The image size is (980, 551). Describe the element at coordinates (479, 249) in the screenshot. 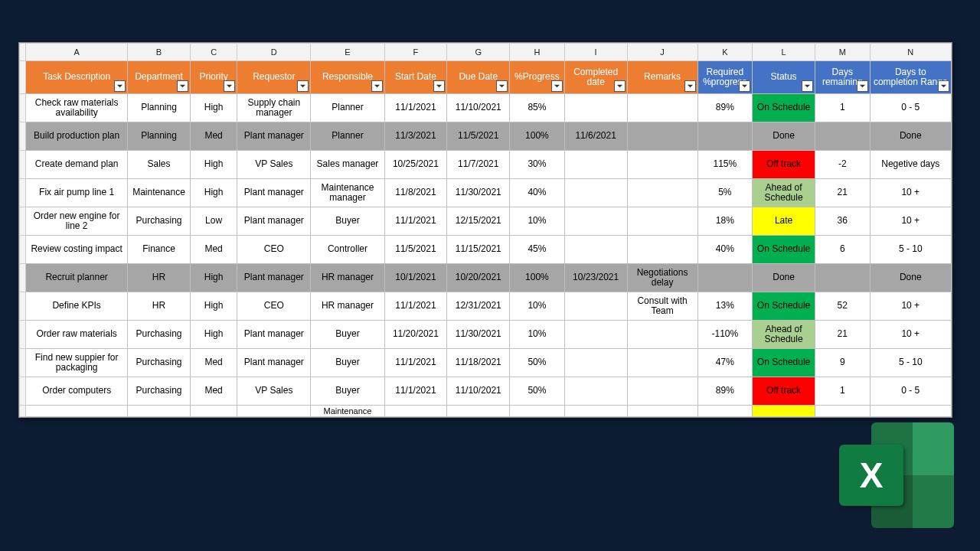

I see `cell: 11/15/2021` at that location.